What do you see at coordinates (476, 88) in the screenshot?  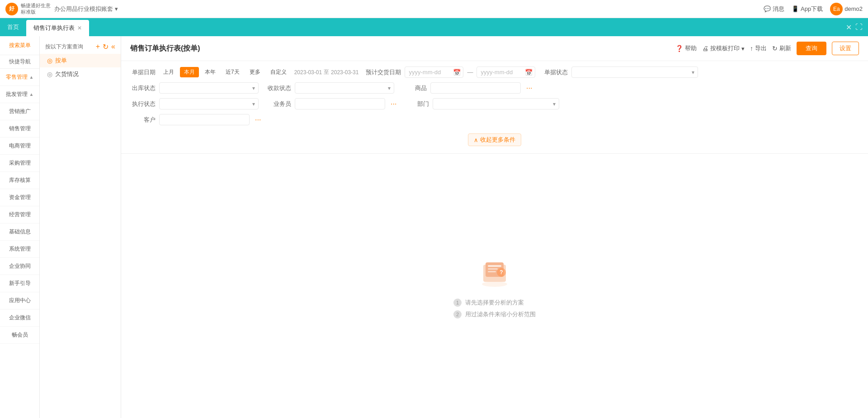 I see `goods-input` at bounding box center [476, 88].